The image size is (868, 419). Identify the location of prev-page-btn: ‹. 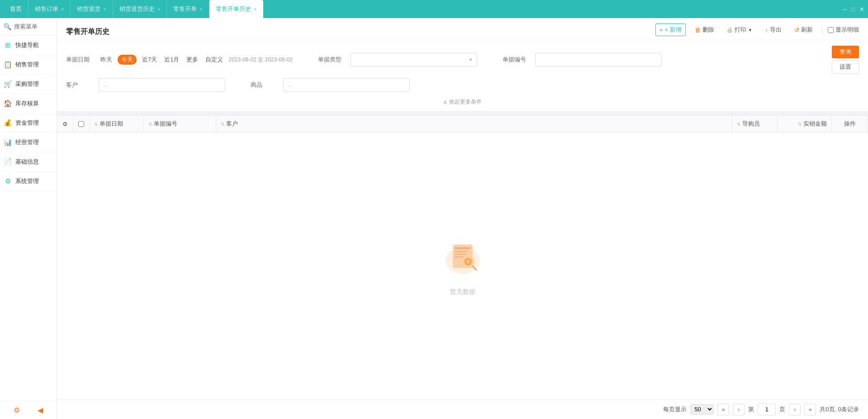
(739, 410).